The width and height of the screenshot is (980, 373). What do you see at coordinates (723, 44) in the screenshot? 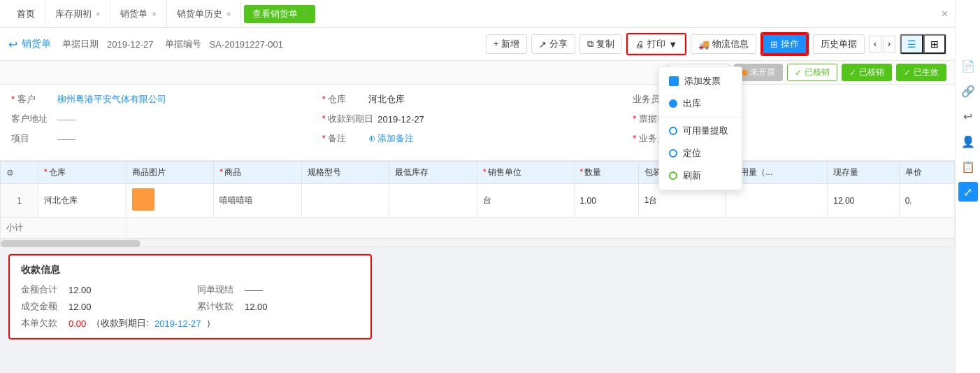
I see `logistics-button: 🚚 物流信息` at bounding box center [723, 44].